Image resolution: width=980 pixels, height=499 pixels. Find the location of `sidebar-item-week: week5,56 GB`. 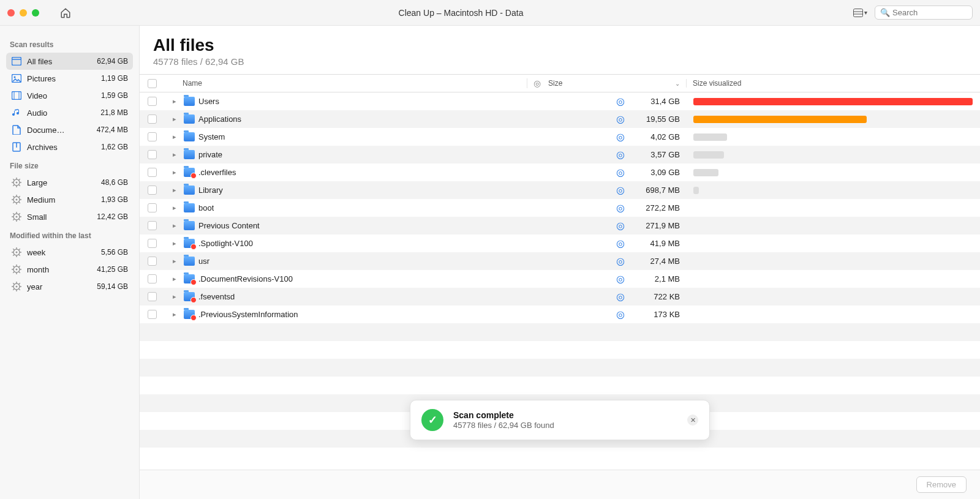

sidebar-item-week: week5,56 GB is located at coordinates (70, 252).